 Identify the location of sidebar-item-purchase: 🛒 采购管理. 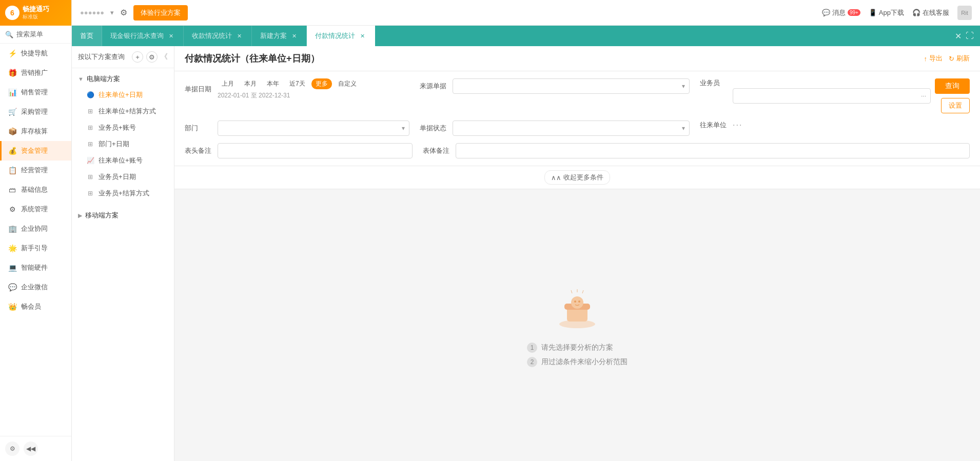
(36, 112).